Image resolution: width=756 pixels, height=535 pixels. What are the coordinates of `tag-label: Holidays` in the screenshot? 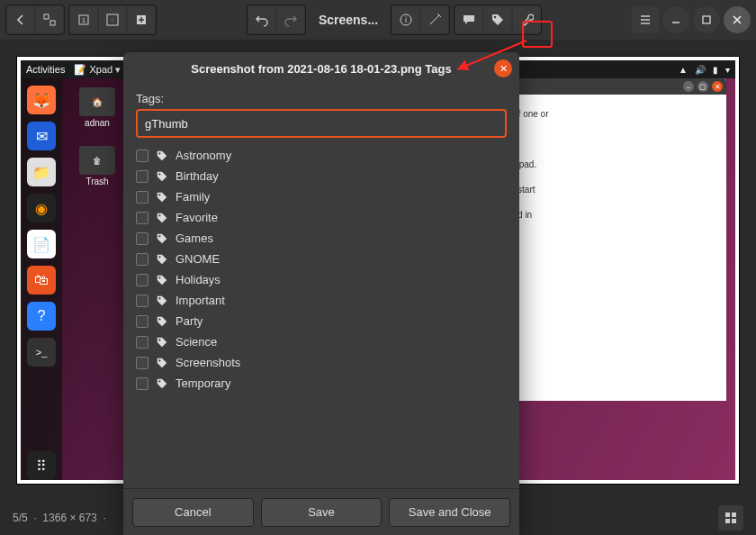 It's located at (198, 279).